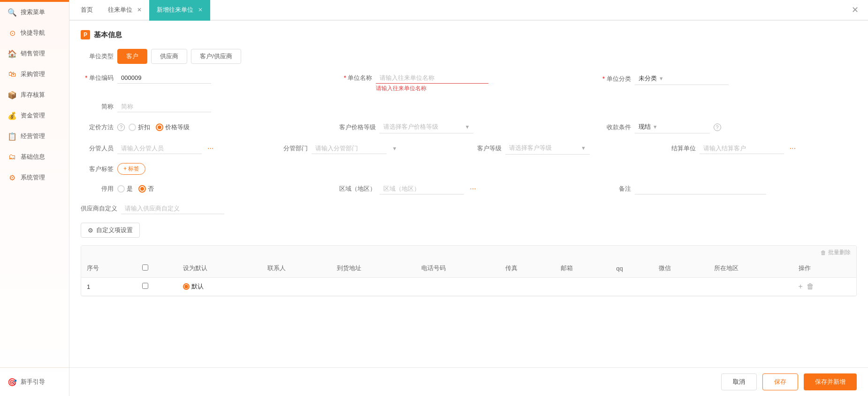 Image resolution: width=868 pixels, height=396 pixels. I want to click on custom-settings-button: ⚙ 自定义项设置, so click(110, 230).